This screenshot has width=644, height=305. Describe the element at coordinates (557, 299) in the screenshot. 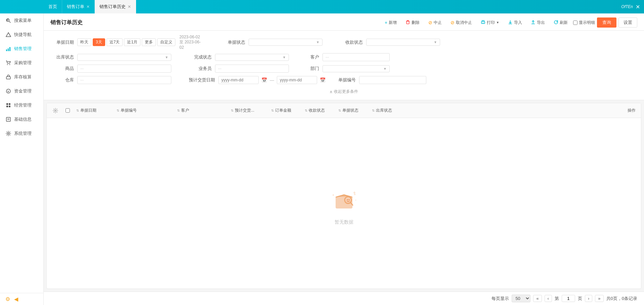

I see `goto-prefix: 第` at that location.